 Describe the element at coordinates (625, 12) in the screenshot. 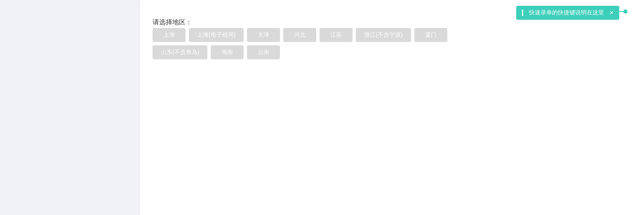

I see `tooltip-connector-dot` at that location.